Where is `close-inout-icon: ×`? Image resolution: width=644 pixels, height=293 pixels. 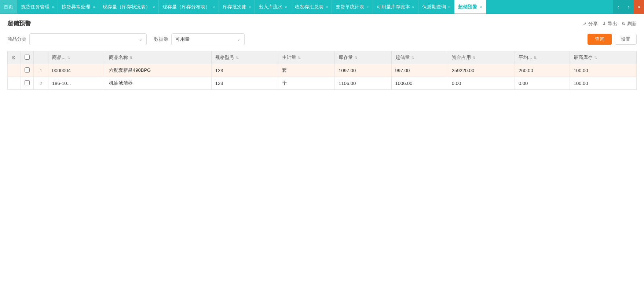
close-inout-icon: × is located at coordinates (286, 7).